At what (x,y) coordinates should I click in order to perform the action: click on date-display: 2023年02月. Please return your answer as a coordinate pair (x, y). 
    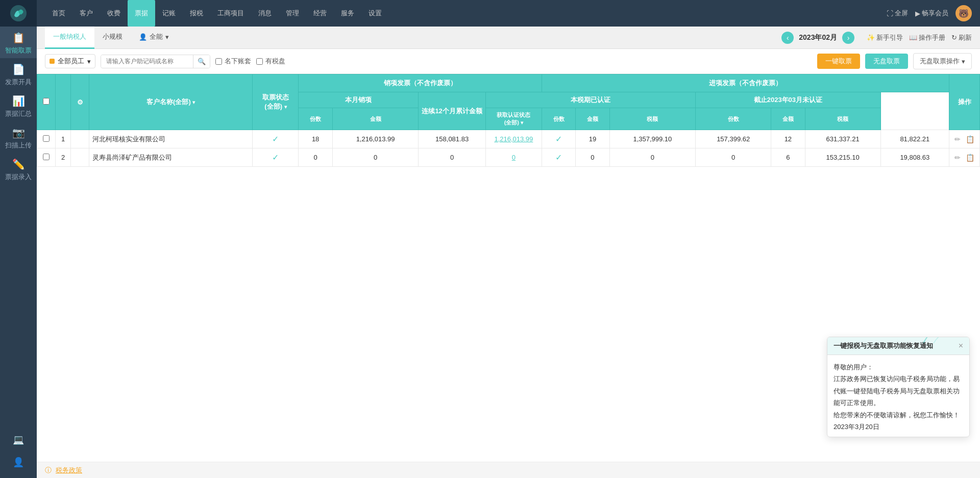
    Looking at the image, I should click on (818, 38).